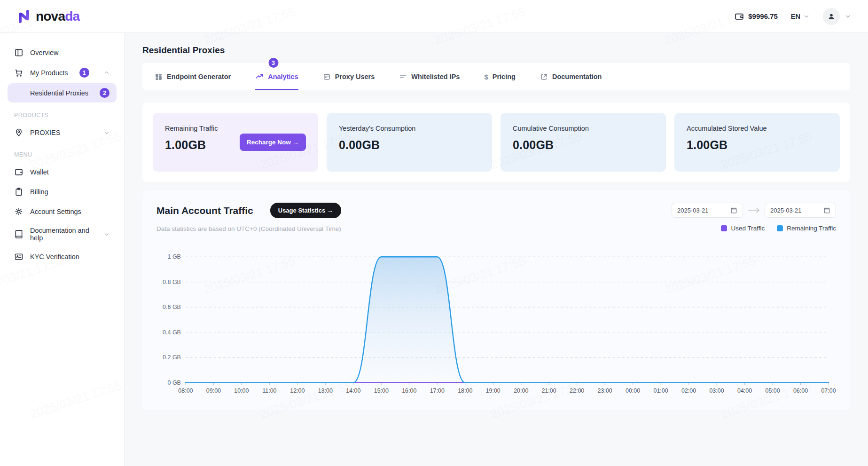  Describe the element at coordinates (62, 133) in the screenshot. I see `sidebar-item-proxies: PROXIES` at that location.